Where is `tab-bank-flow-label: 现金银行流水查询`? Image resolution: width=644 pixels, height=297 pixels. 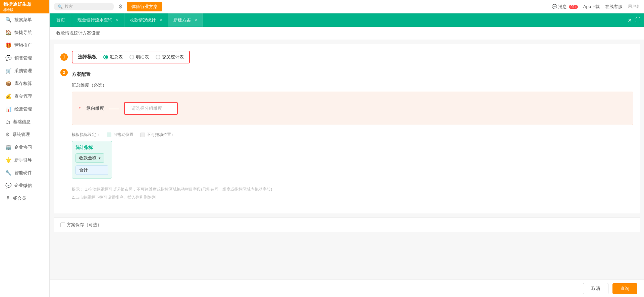 tab-bank-flow-label: 现金银行流水查询 is located at coordinates (95, 20).